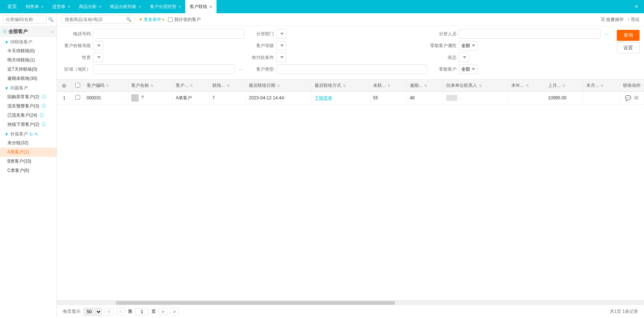 The image size is (644, 318). I want to click on select-customer-level, so click(281, 46).